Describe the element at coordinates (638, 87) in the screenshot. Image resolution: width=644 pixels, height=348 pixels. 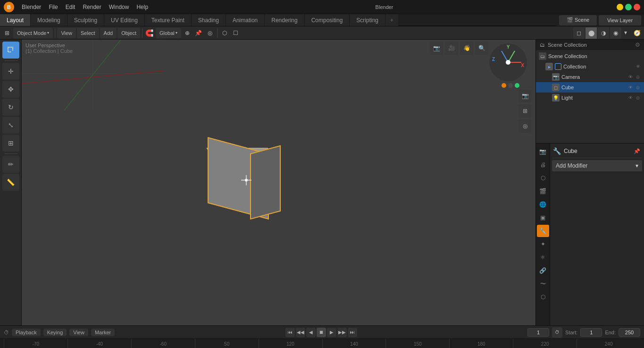
I see `cube-vis-render: ◎` at that location.